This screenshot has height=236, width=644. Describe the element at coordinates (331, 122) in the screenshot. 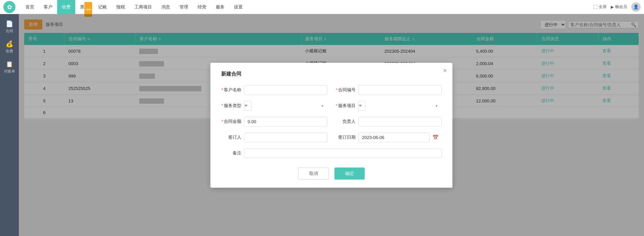

I see `modal-form: *客户名称 *合同编号 *服务类型 ▼` at that location.